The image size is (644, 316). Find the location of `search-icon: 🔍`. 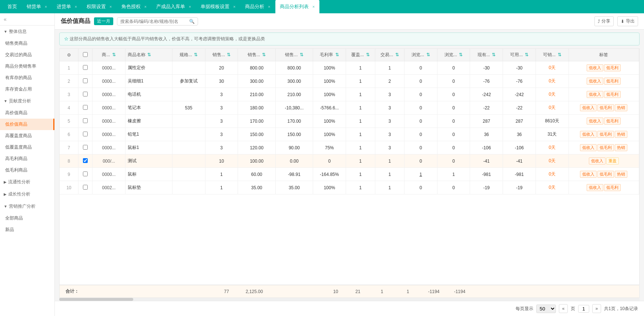

search-icon: 🔍 is located at coordinates (192, 21).